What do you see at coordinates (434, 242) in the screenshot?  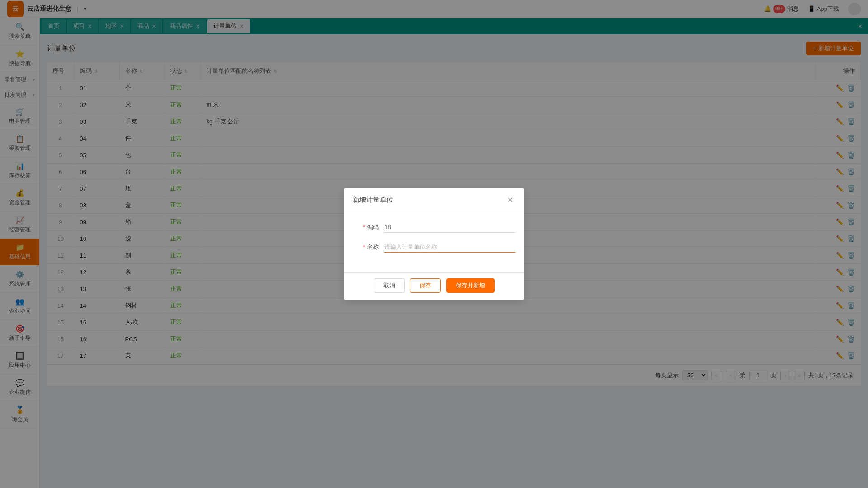 I see `modal-body: *编码 *名称` at bounding box center [434, 242].